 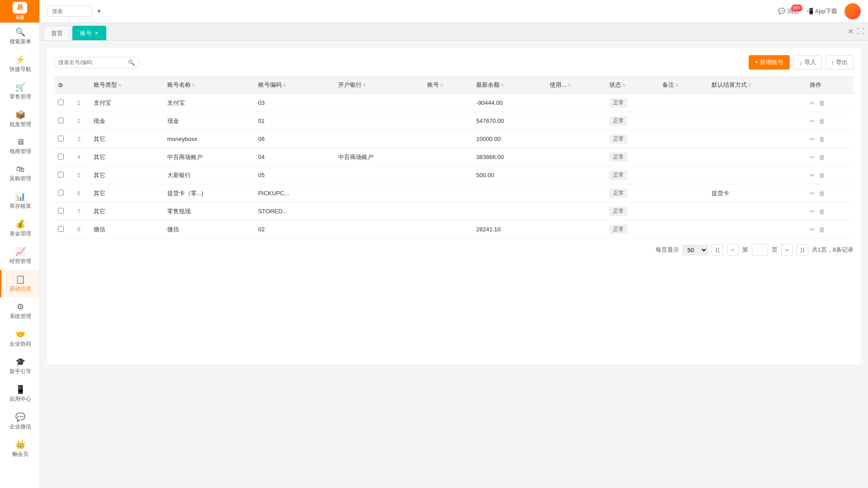 What do you see at coordinates (760, 250) in the screenshot?
I see `page-number-input: 1` at bounding box center [760, 250].